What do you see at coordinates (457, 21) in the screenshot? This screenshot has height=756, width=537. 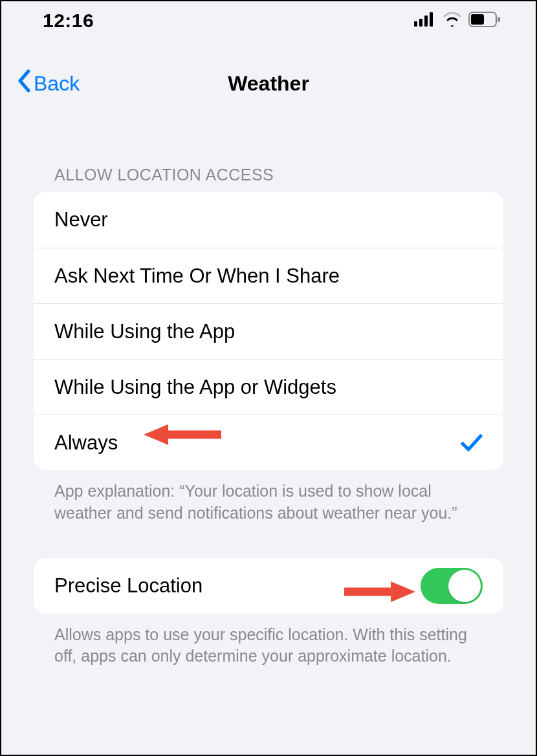 I see `status-indicators` at bounding box center [457, 21].